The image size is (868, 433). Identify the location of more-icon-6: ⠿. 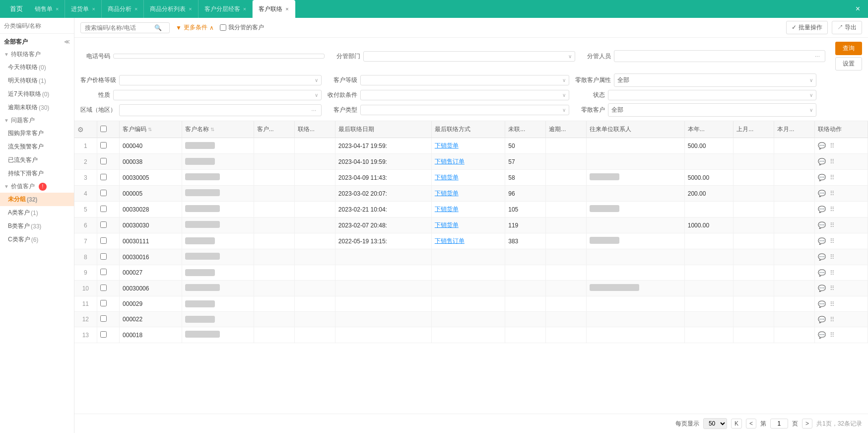
(832, 241).